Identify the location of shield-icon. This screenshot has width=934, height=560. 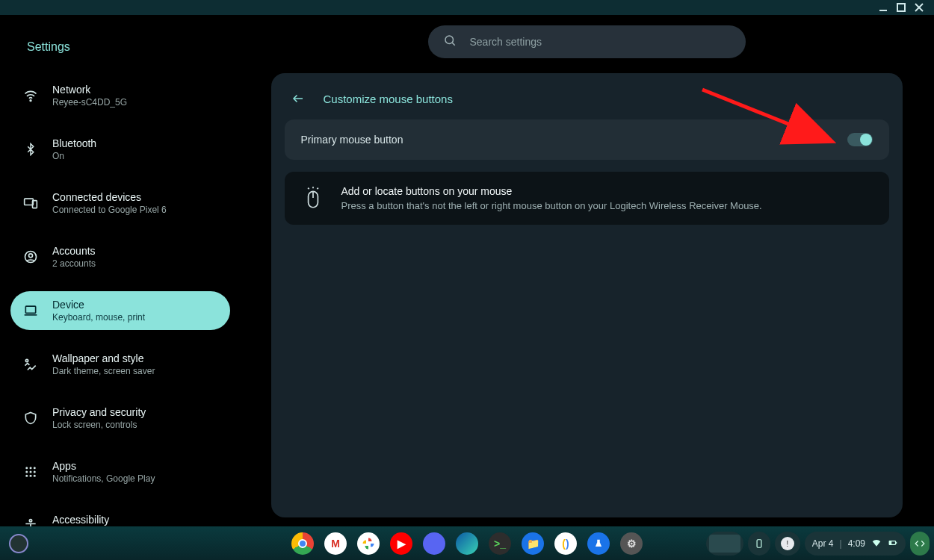
(31, 418).